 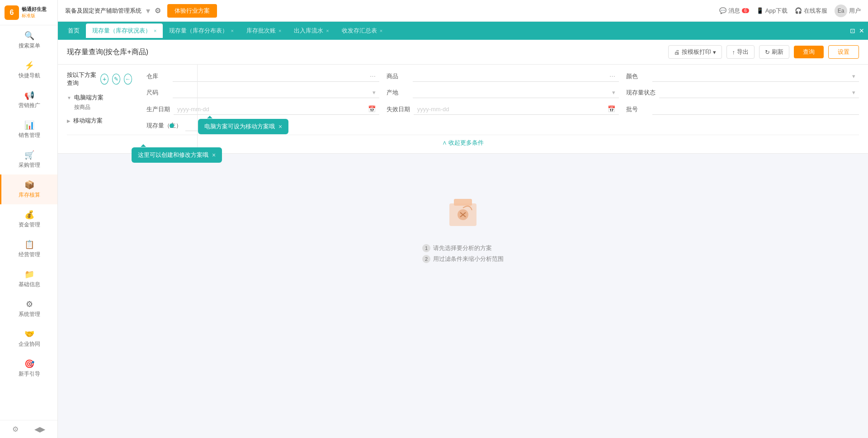 I want to click on filter-row-3: 生产日期 yyyy-mm-dd 📅 失效日期 yyyy-mm-dd 📅, so click(x=503, y=109).